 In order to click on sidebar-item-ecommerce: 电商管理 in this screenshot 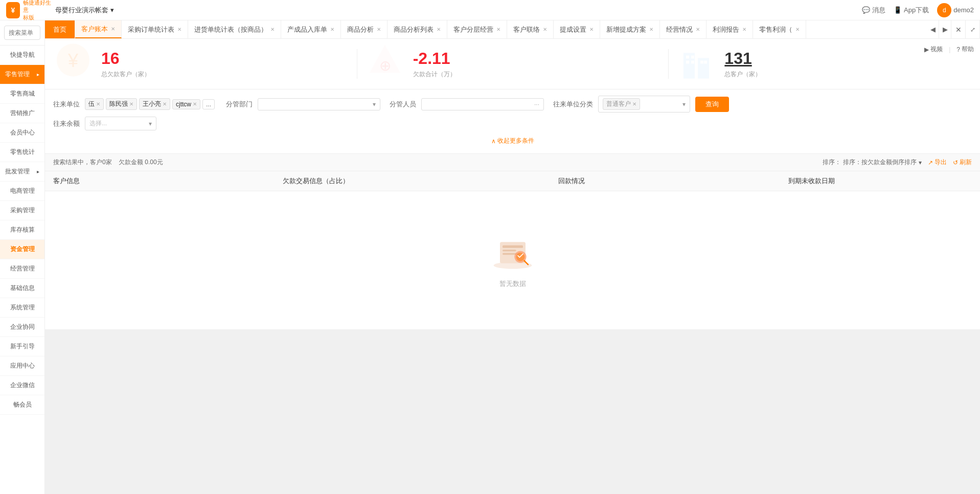, I will do `click(22, 191)`.